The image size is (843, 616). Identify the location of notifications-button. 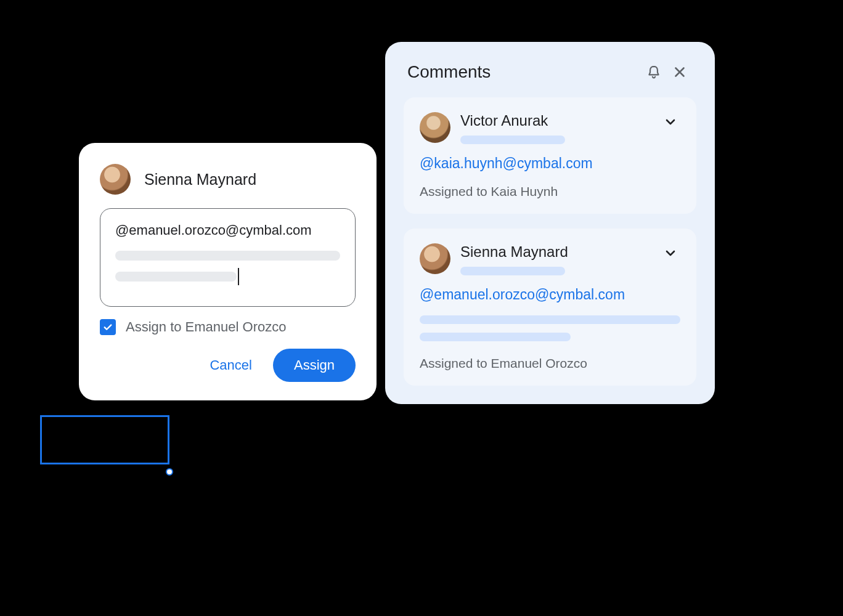
(654, 72).